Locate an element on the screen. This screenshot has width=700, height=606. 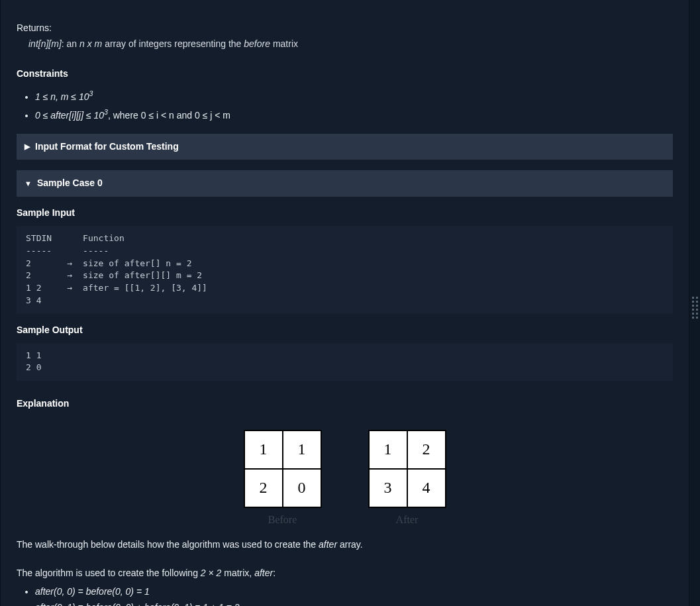
sample-case-panel: ▼ Sample Case 0 is located at coordinates (344, 183).